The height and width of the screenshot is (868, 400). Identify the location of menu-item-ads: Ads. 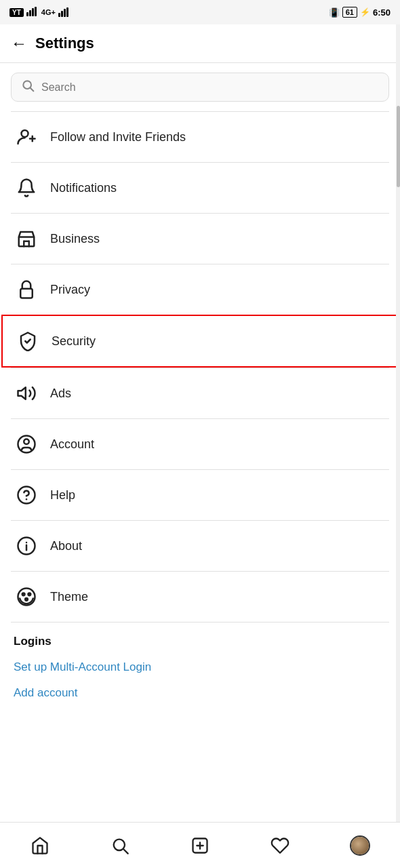
(200, 393).